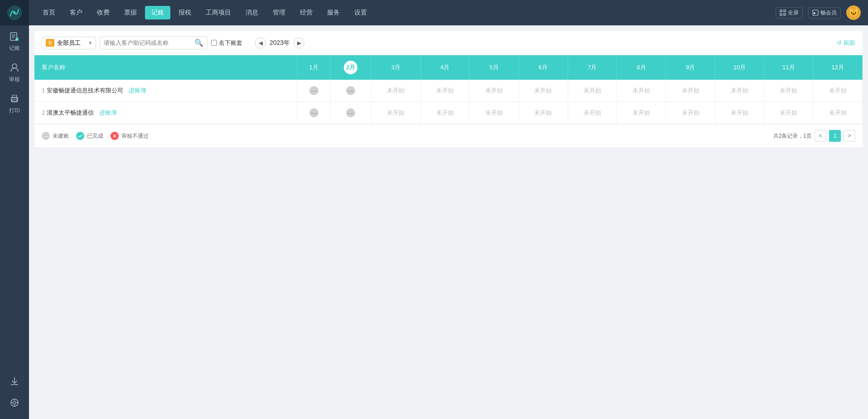  I want to click on col-sep: 9月, so click(690, 67).